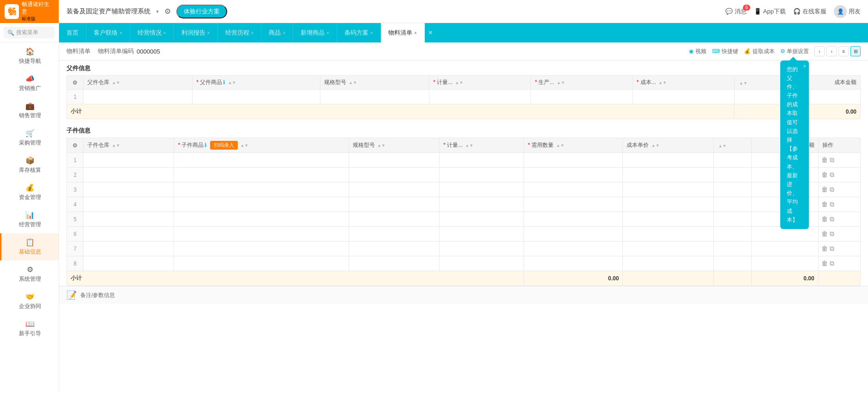  What do you see at coordinates (736, 12) in the screenshot?
I see `message-button: 💬 消息 6` at bounding box center [736, 12].